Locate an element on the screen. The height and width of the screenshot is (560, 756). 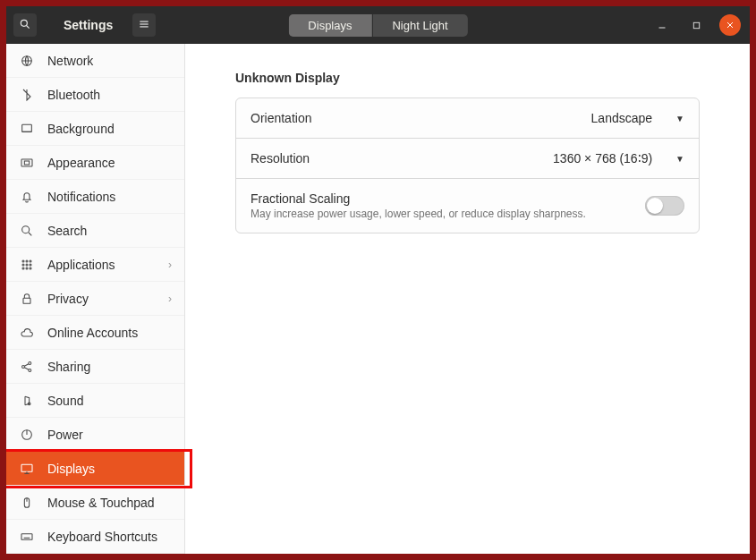
sidebar-item-label: Displays is located at coordinates (109, 469).